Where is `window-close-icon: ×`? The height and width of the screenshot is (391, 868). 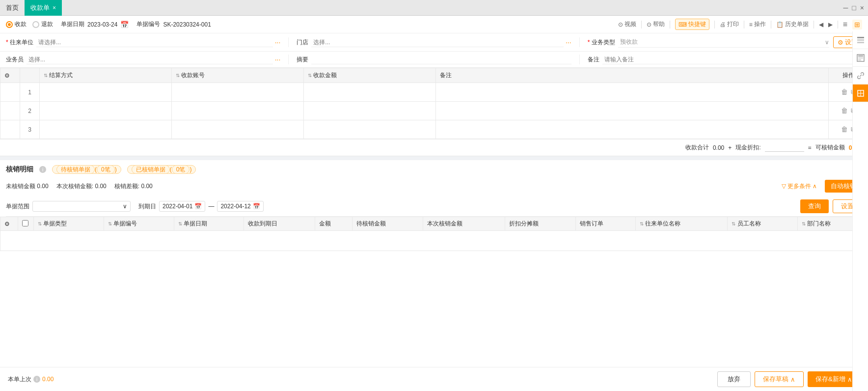 window-close-icon: × is located at coordinates (862, 8).